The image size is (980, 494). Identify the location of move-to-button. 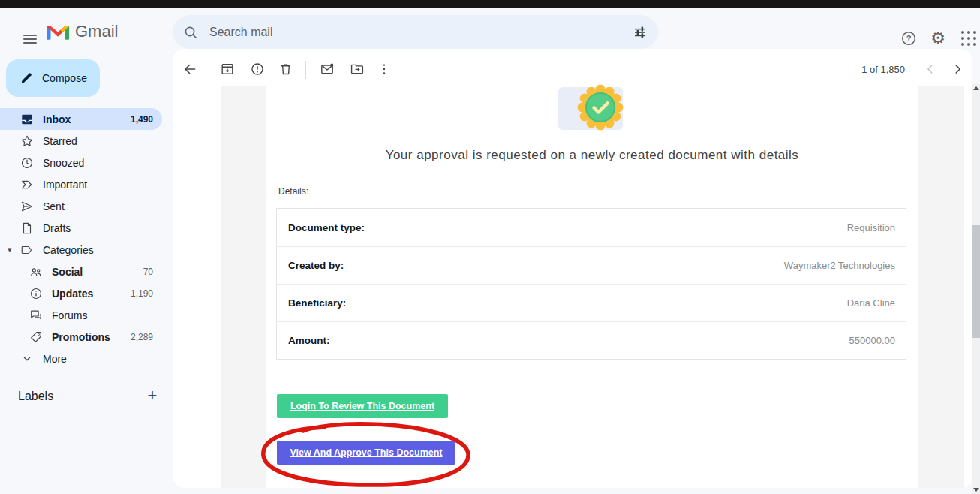
(357, 69).